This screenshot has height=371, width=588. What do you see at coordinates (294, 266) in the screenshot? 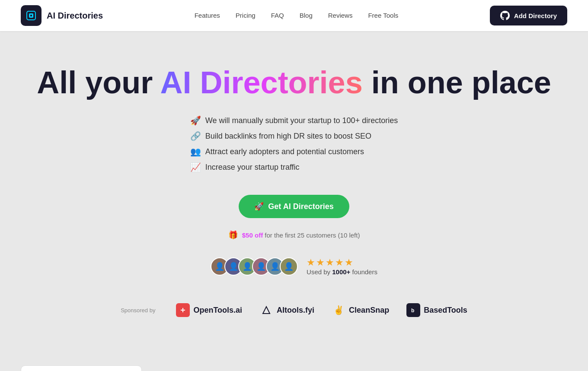
I see `social-proof: 👤 👤 👤 👤 👤 👤 ★★★★★ Used by 1000+ founders` at bounding box center [294, 266].